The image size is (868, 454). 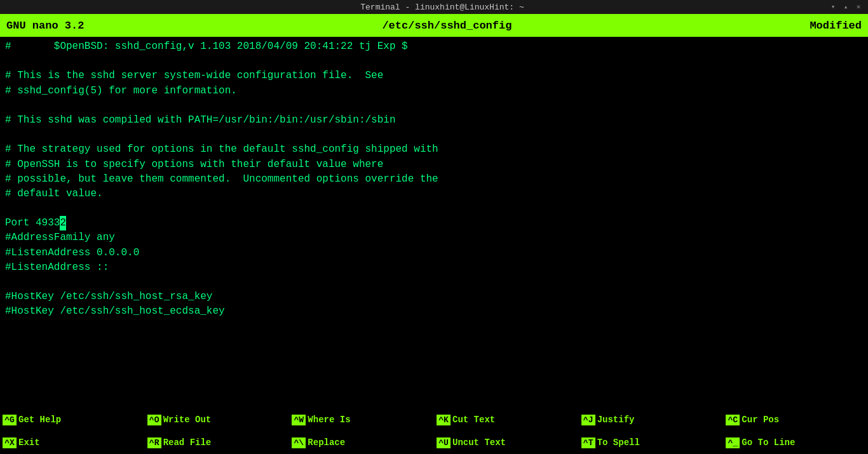 I want to click on cmd-key: ^_, so click(x=733, y=443).